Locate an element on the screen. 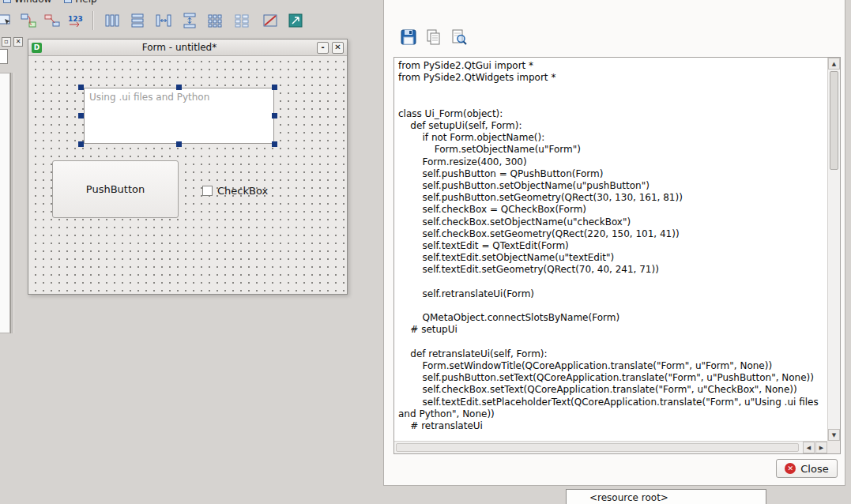 This screenshot has height=504, width=851. menu-item-help: Help is located at coordinates (81, 2).